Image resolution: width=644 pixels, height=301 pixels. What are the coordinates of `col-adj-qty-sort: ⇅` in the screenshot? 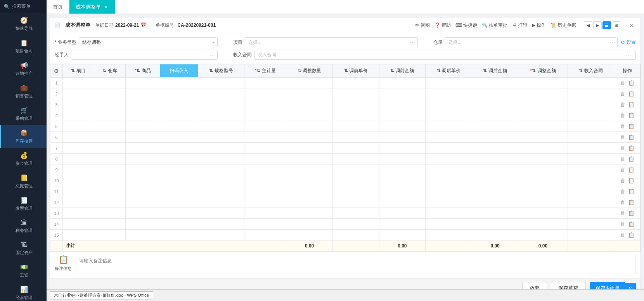 It's located at (299, 71).